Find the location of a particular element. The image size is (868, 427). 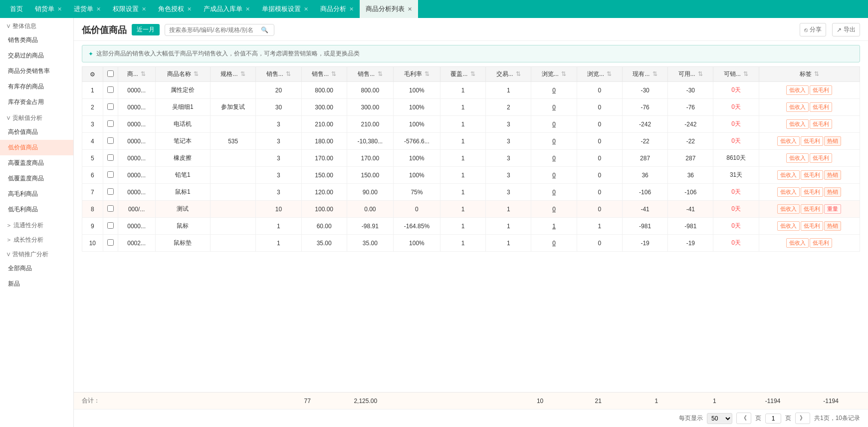

nav-item-roles: 角色授权 ✕ is located at coordinates (175, 9).